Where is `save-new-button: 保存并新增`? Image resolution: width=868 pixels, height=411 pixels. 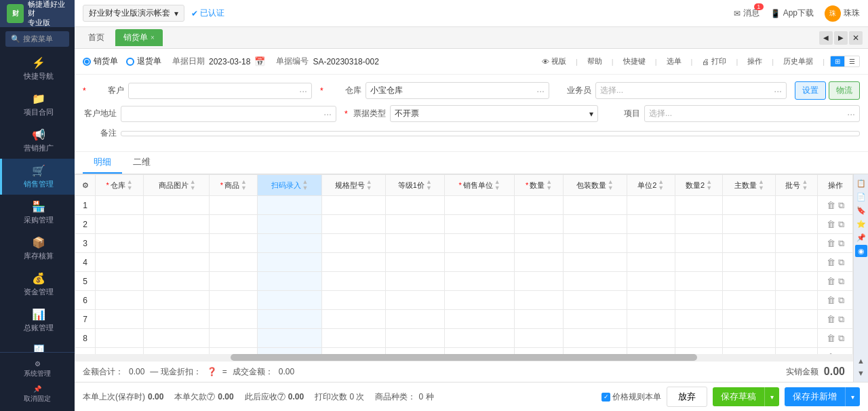 save-new-button: 保存并新增 is located at coordinates (815, 397).